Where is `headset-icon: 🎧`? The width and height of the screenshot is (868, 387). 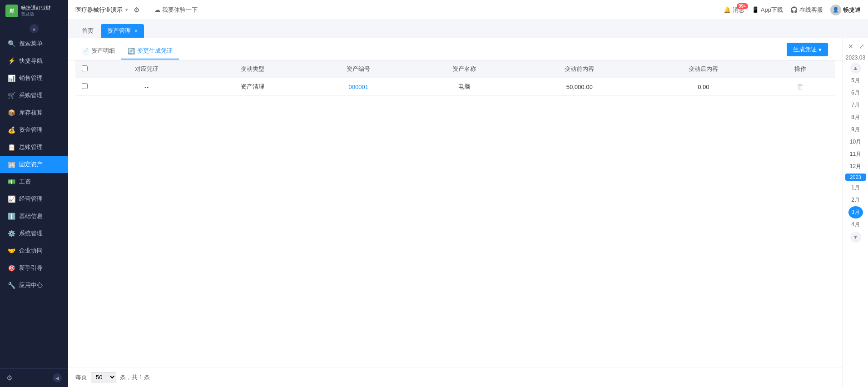
headset-icon: 🎧 is located at coordinates (794, 10).